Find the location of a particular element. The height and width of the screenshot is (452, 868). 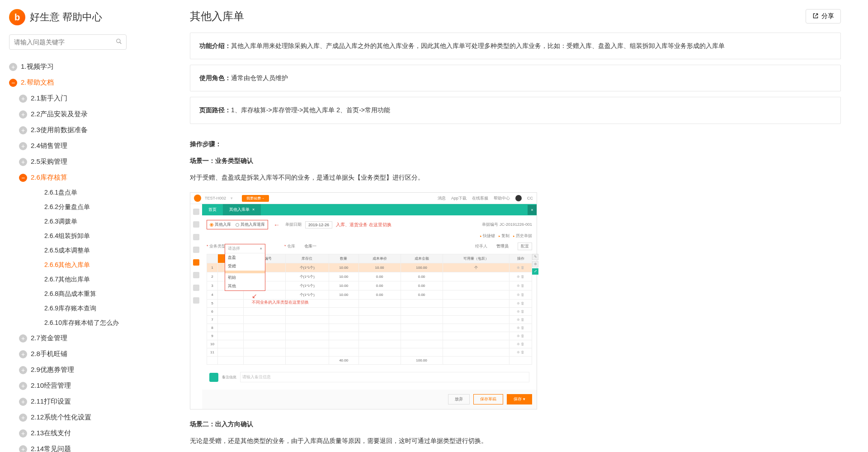

table-row: 8⊕ 🗑 is located at coordinates (370, 328).